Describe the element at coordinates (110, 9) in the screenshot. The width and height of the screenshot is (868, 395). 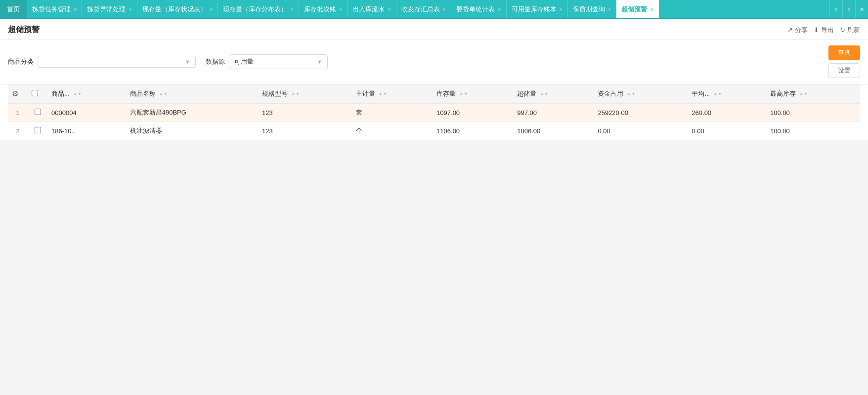
I see `nav-item-exception: 拣货异常处理 ×` at that location.